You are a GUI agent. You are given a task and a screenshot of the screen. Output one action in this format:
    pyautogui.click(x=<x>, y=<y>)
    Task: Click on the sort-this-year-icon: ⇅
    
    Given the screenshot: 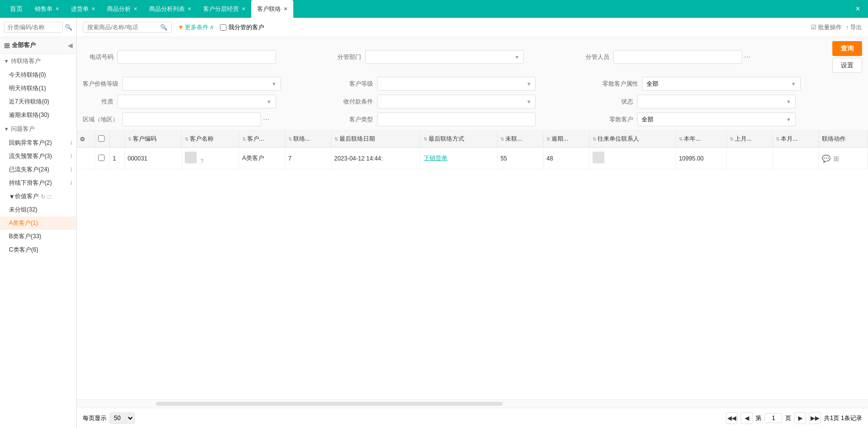 What is the action you would take?
    pyautogui.click(x=681, y=139)
    